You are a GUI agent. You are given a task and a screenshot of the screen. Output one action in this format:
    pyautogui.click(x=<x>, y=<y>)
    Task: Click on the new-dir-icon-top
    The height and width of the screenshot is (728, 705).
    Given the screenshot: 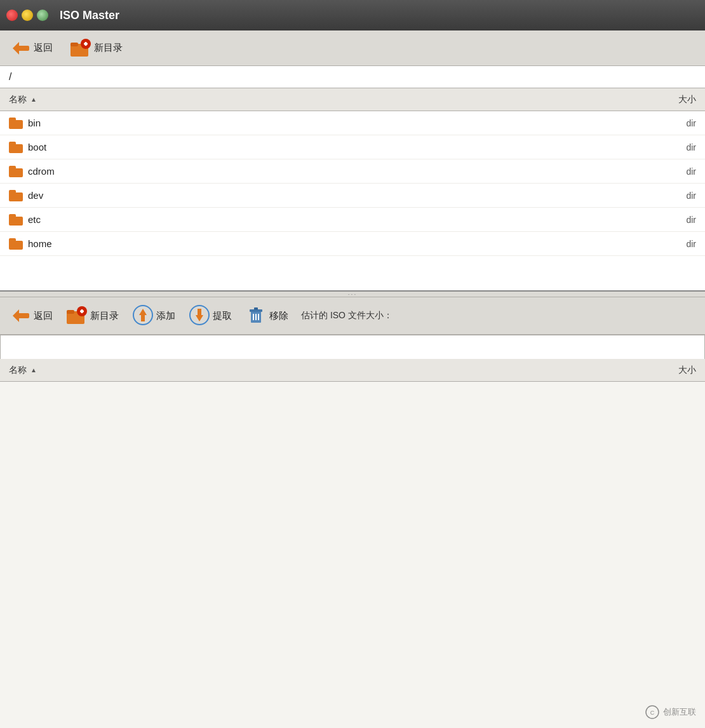 What is the action you would take?
    pyautogui.click(x=81, y=48)
    